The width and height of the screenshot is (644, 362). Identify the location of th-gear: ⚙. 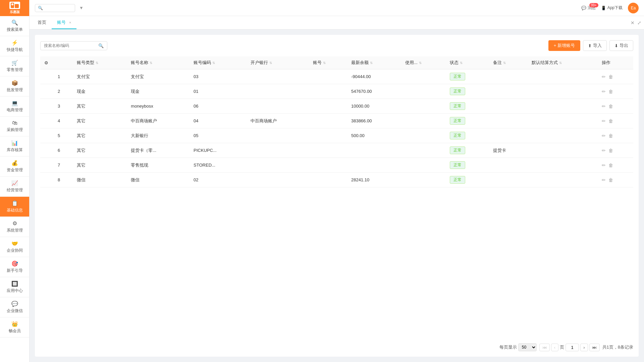
(47, 63).